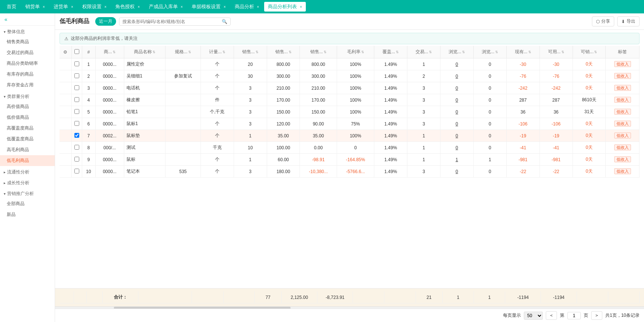 This screenshot has height=322, width=644. What do you see at coordinates (424, 124) in the screenshot?
I see `cell-trade: 3` at bounding box center [424, 124].